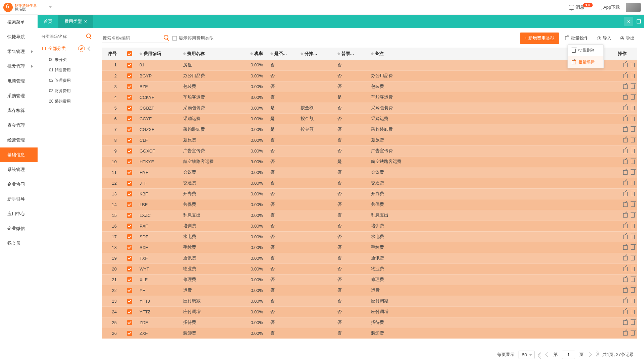  What do you see at coordinates (253, 54) in the screenshot?
I see `col-rate: 税率` at bounding box center [253, 54].